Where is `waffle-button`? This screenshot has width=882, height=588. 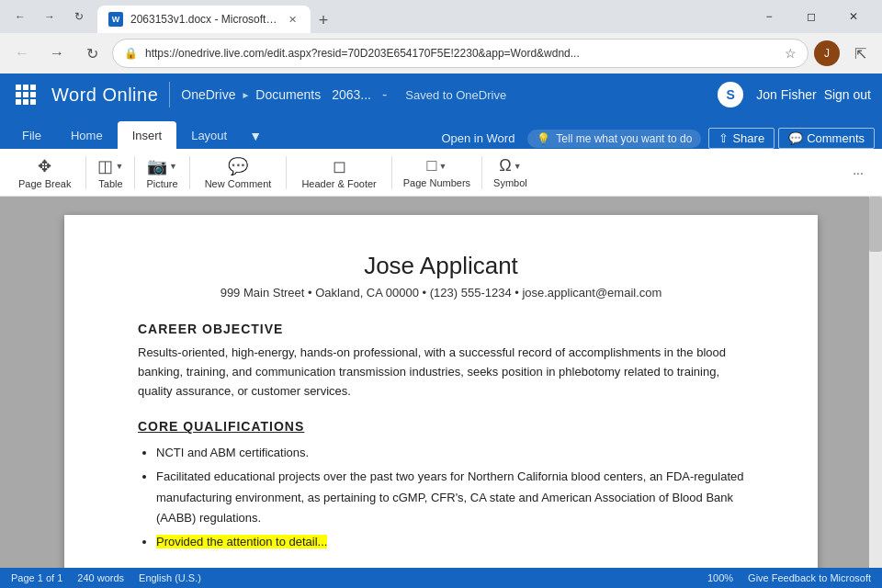 waffle-button is located at coordinates (26, 95).